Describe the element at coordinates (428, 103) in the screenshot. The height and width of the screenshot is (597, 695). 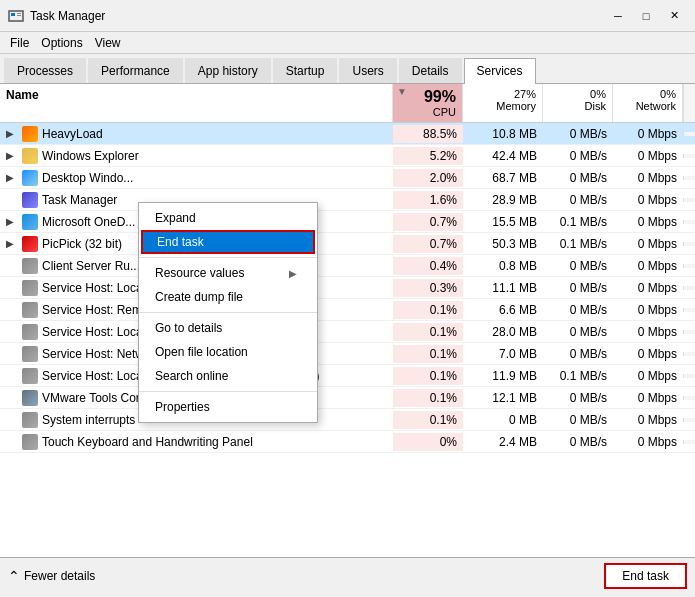
I see `col-header-cpu: ▼ 99% CPU` at that location.